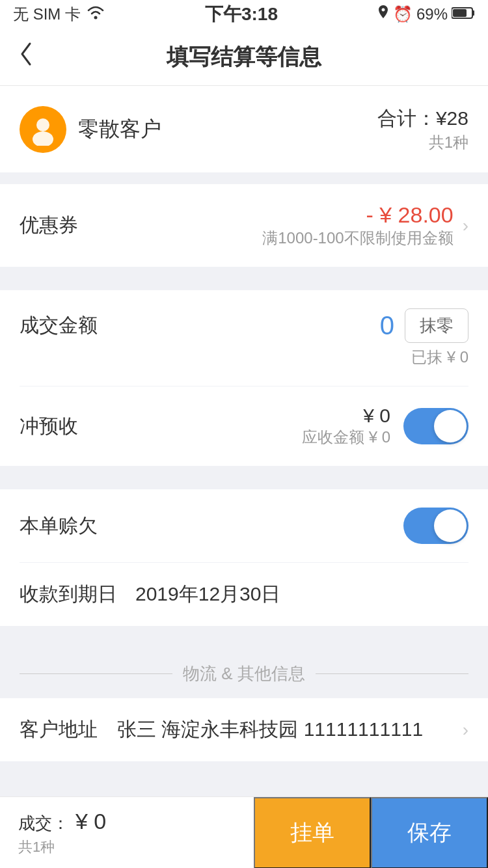  Describe the element at coordinates (244, 325) in the screenshot. I see `deal-amount-row: 成交金额 0 抹零` at that location.